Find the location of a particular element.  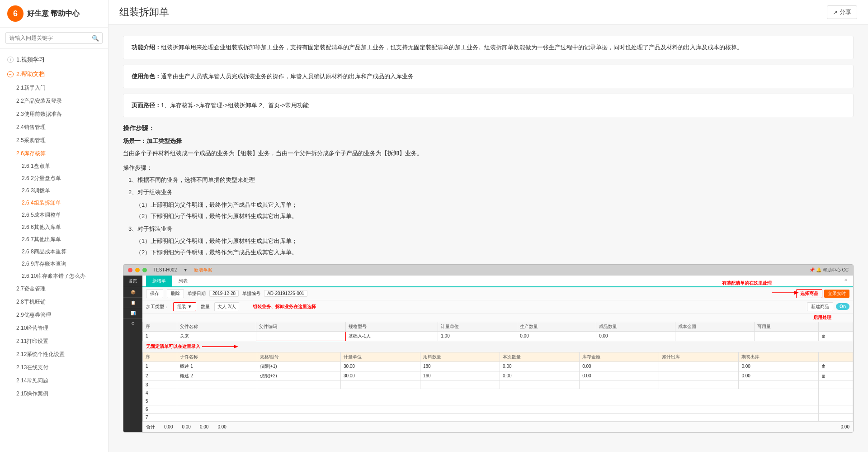

mock-btn-del: 删除 is located at coordinates (175, 294).